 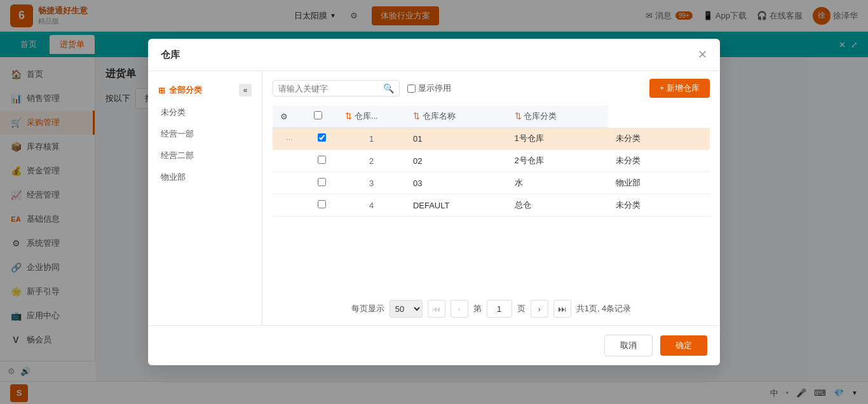 What do you see at coordinates (456, 161) in the screenshot?
I see `row-code-cell: 02` at bounding box center [456, 161].